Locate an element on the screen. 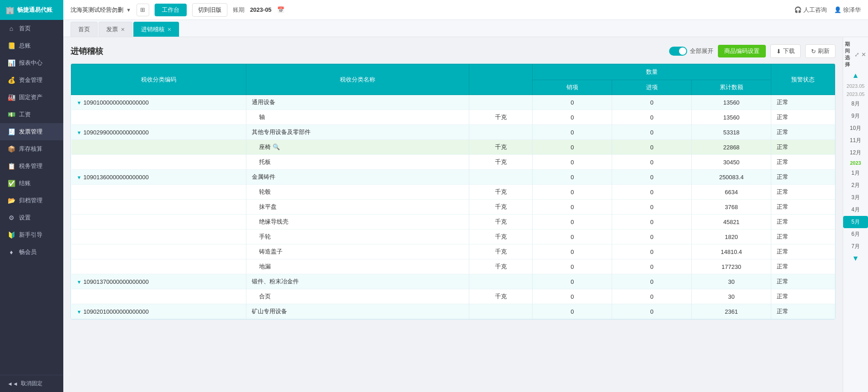 The height and width of the screenshot is (392, 868). sidebar-item-salary: 💵 工资 is located at coordinates (32, 115).